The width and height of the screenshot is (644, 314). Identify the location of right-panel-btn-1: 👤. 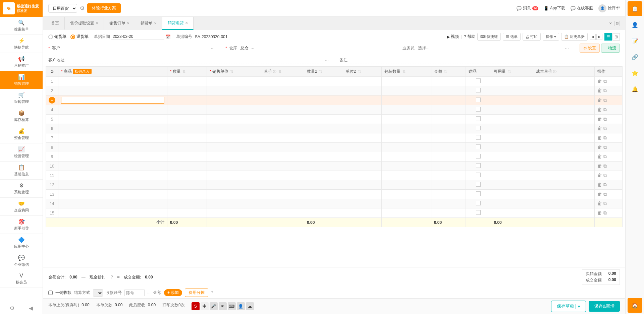
(635, 25).